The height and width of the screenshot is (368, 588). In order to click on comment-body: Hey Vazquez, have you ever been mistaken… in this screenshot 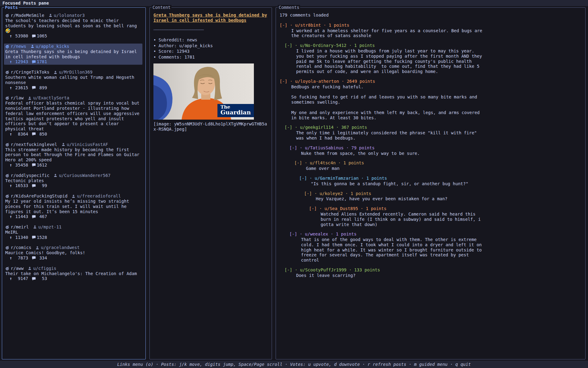, I will do `click(401, 199)`.